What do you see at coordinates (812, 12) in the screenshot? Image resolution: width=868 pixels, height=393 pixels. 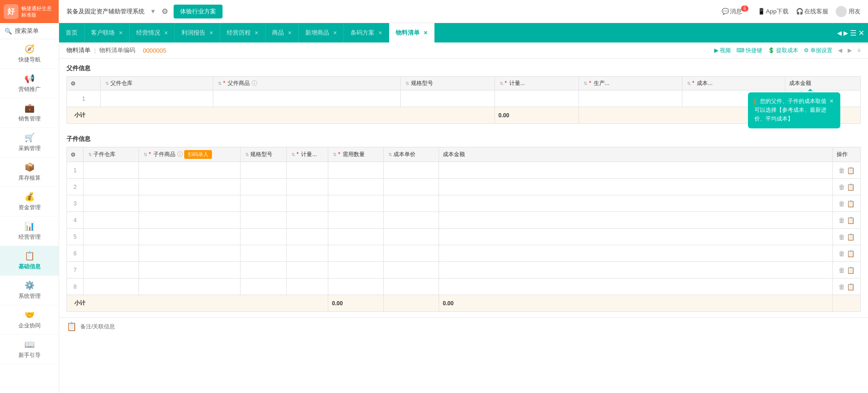 I see `online-service: 🎧 在线客服` at bounding box center [812, 12].